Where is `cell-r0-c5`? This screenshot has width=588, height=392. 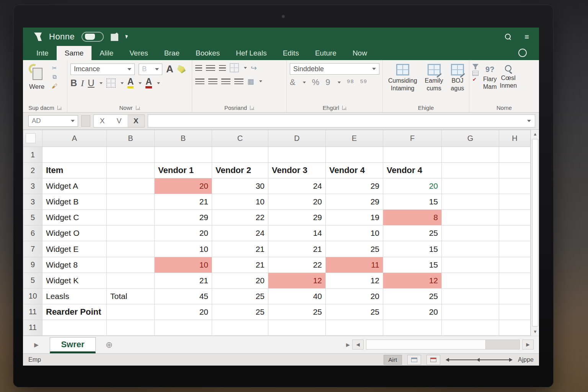 cell-r0-c5 is located at coordinates (354, 155).